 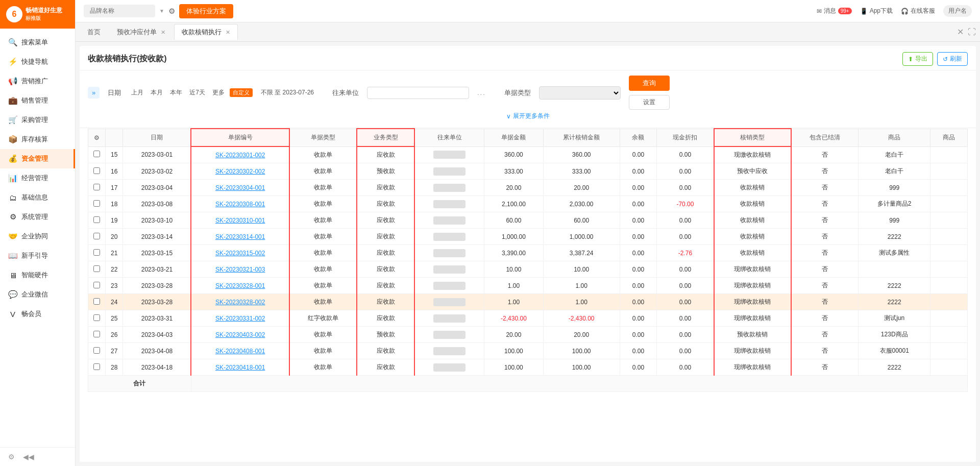 What do you see at coordinates (13, 314) in the screenshot?
I see `sidebar-icon-14: V` at bounding box center [13, 314].